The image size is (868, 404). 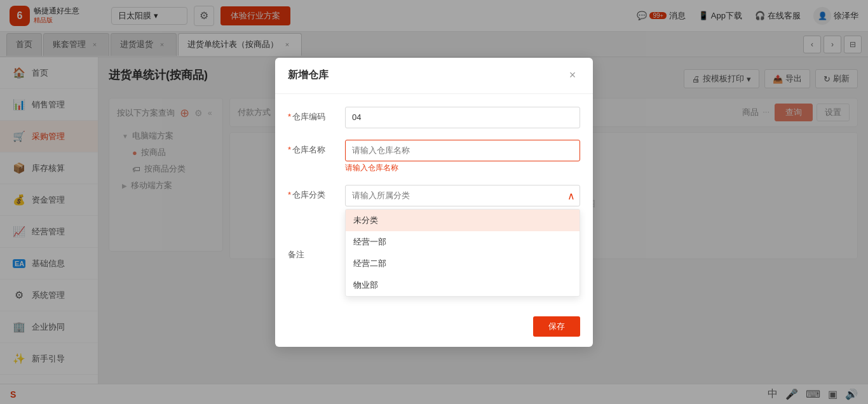 I want to click on note-label: 备注, so click(x=313, y=253).